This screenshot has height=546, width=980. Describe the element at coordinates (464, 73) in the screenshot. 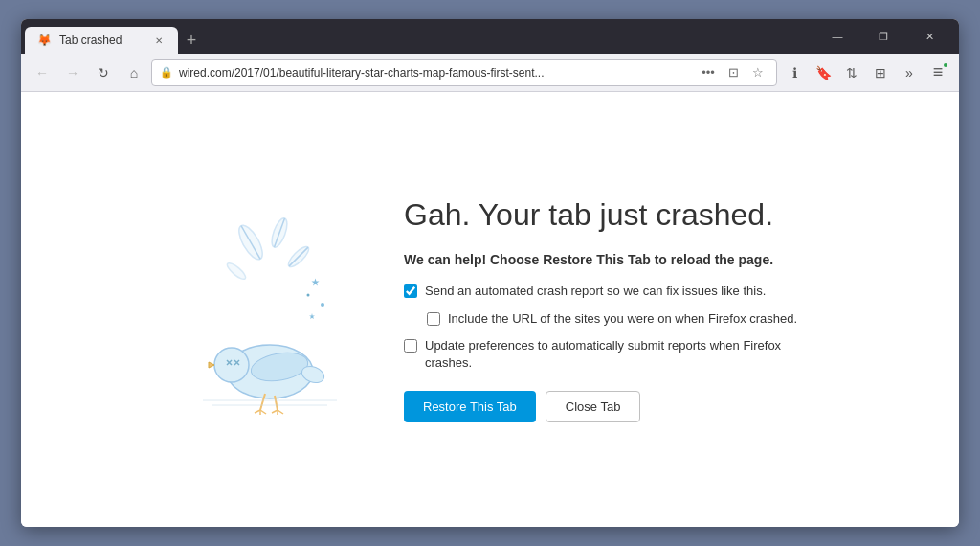

I see `address-bar: 🔒 wired.com/2017/01/beautiful-literary-s…` at that location.